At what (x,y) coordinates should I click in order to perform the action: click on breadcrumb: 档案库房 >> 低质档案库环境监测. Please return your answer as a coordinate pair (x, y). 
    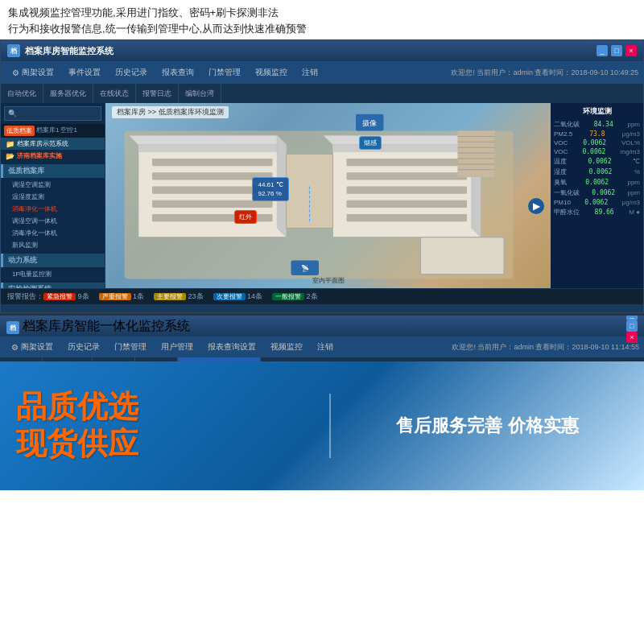
    Looking at the image, I should click on (171, 113).